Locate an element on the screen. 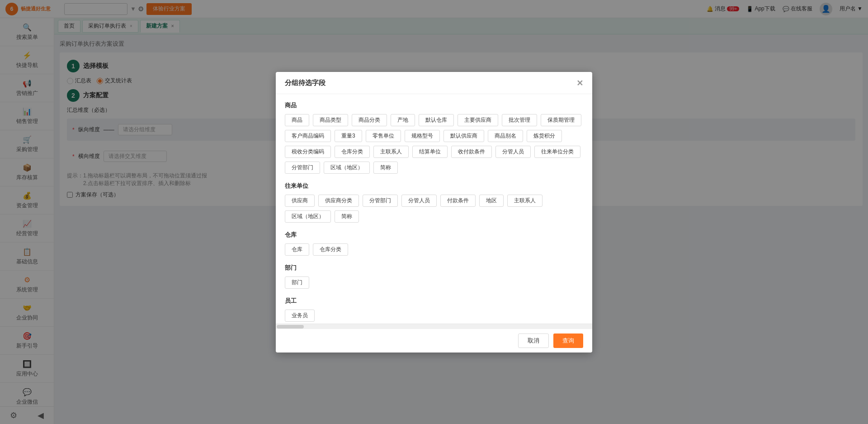 This screenshot has width=868, height=424. field-section-员工: 员工业务员 is located at coordinates (434, 310).